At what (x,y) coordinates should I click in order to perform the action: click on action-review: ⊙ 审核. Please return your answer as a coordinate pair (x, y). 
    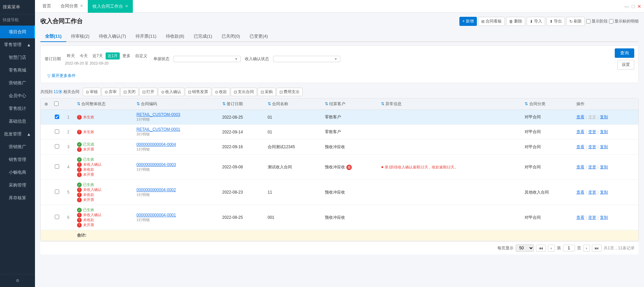
    Looking at the image, I should click on (92, 92).